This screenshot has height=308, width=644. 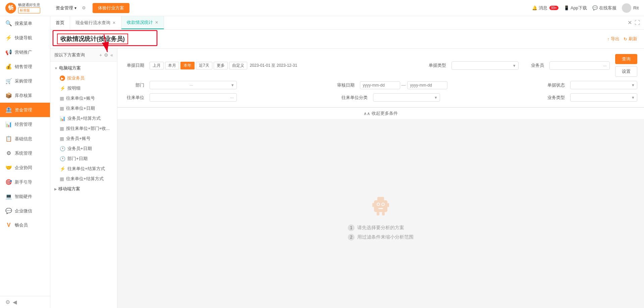 I want to click on breadcrumb: 资金管理 ▾, so click(x=66, y=8).